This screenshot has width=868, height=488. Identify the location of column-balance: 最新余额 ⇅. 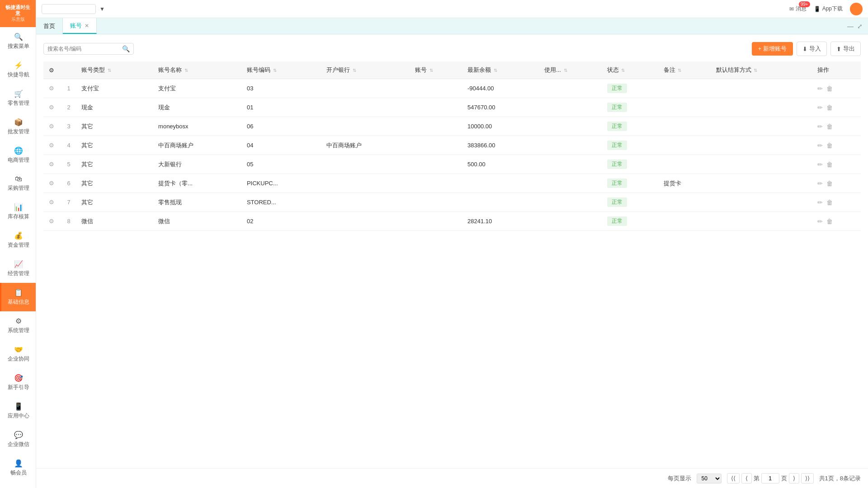
(502, 70).